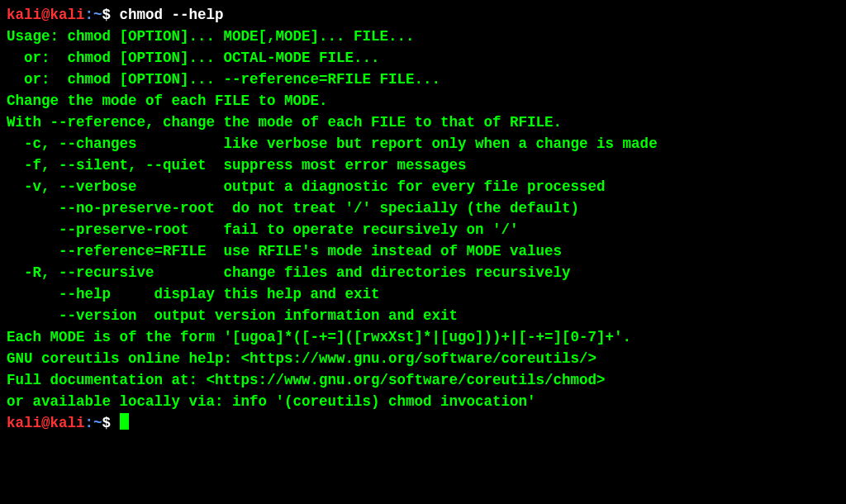 The width and height of the screenshot is (846, 504). I want to click on output-line: -f, --silent, --quiet suppress most erro…, so click(423, 165).